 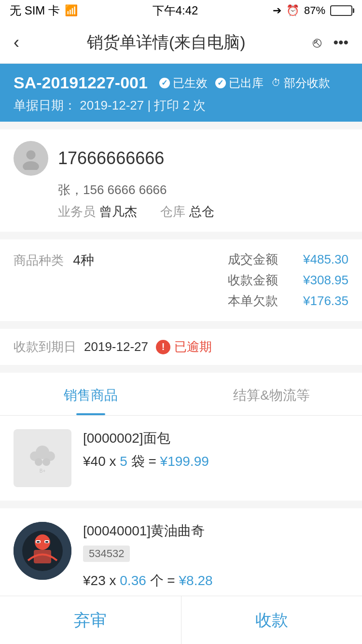 I want to click on back-button: ‹, so click(x=16, y=42).